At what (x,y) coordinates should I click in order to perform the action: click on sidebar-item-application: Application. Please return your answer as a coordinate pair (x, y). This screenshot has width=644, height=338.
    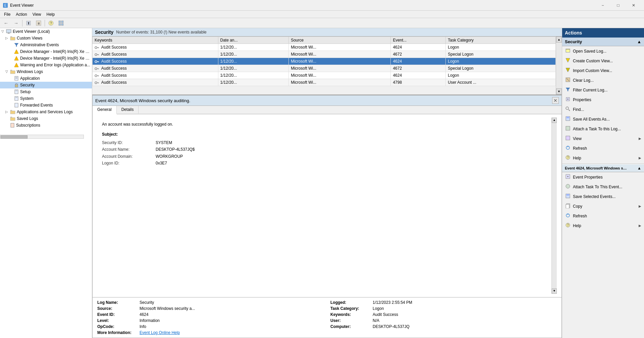
    Looking at the image, I should click on (46, 78).